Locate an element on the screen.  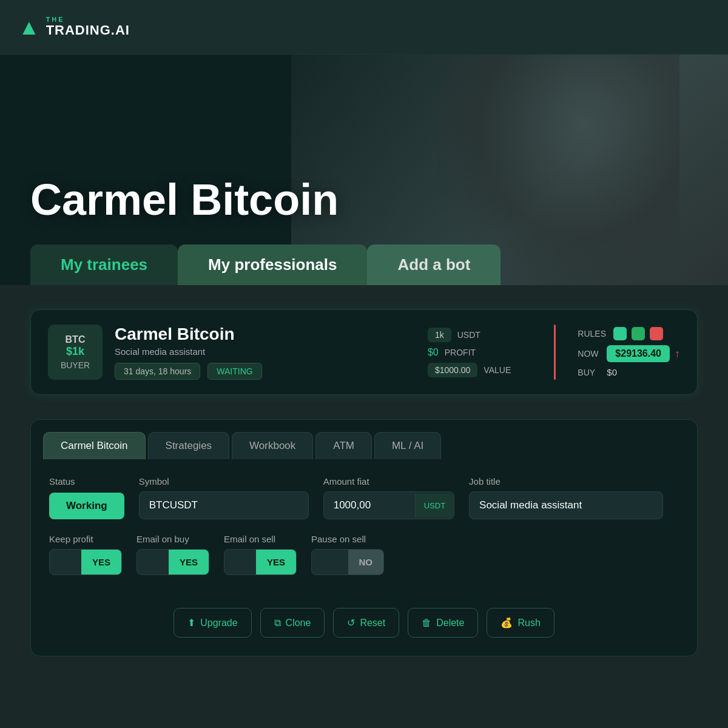
emailbuy-yes-btn: YES is located at coordinates (189, 562).